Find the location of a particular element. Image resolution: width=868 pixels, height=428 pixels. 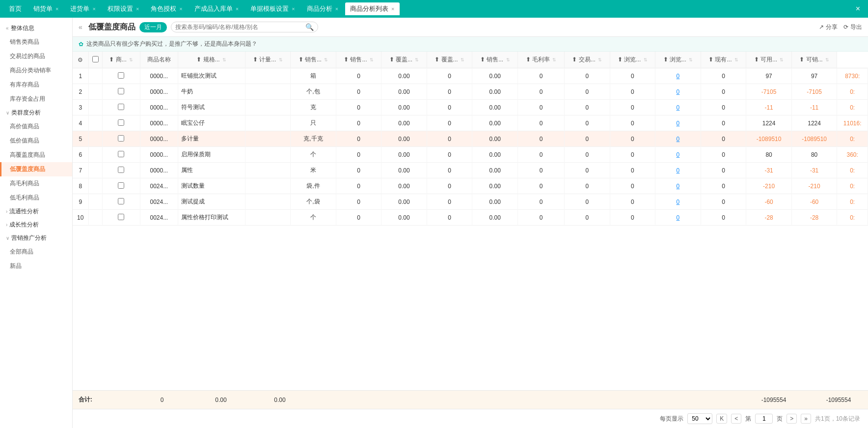

sidebar-collapse-button: « is located at coordinates (81, 27).